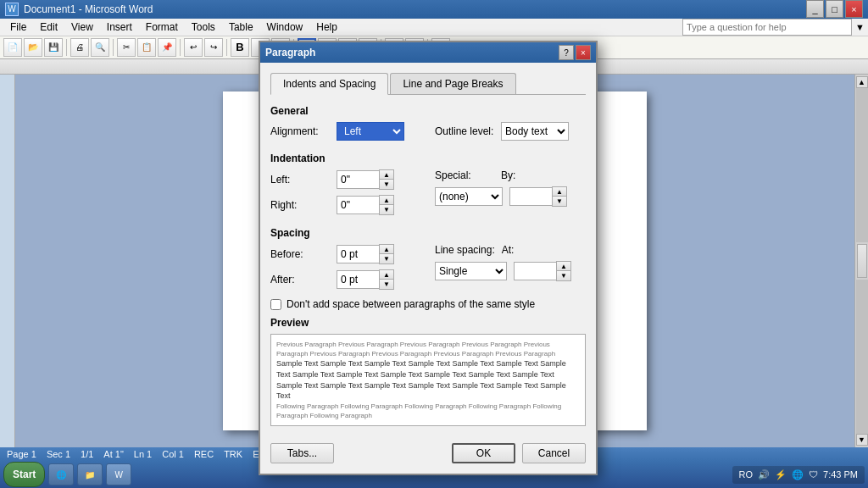  Describe the element at coordinates (469, 197) in the screenshot. I see `special-select: (none) First line Hanging` at that location.